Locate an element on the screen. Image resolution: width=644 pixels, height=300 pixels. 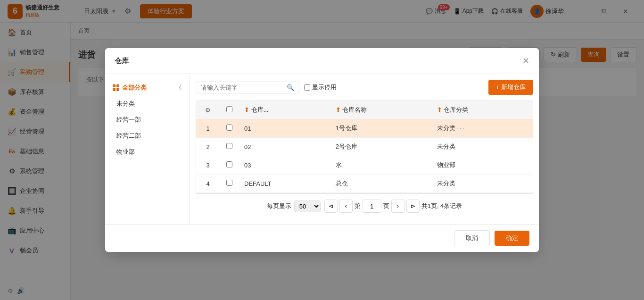
table-row: 1 01 1号仓库 未分类 ··· is located at coordinates (364, 128).